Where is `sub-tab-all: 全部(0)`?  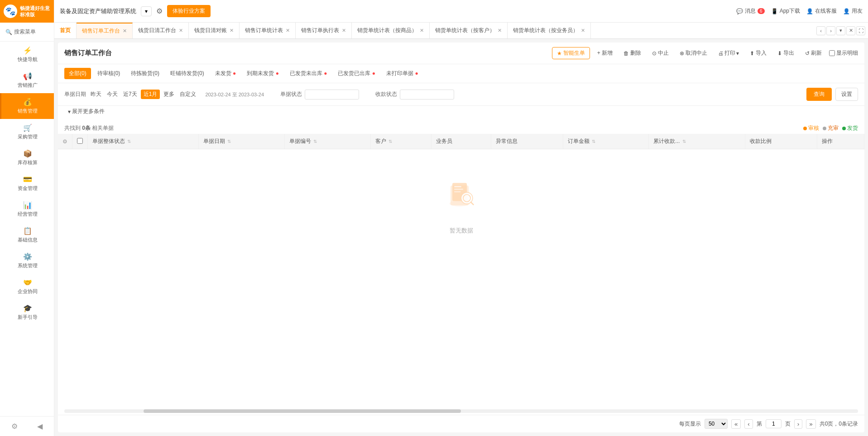 sub-tab-all: 全部(0) is located at coordinates (78, 73).